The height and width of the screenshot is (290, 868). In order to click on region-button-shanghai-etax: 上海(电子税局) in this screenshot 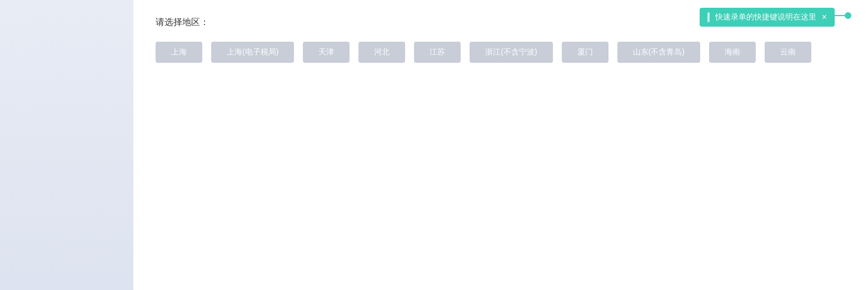, I will do `click(252, 52)`.